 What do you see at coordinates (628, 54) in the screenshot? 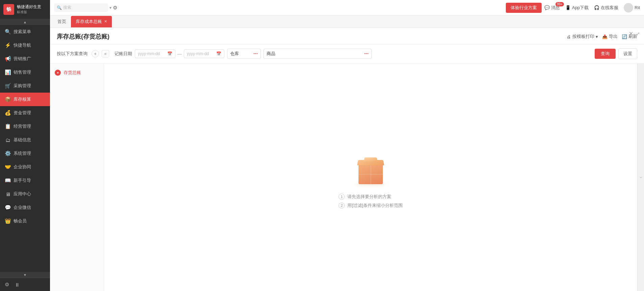
I see `settings-btn: 设置` at bounding box center [628, 54].